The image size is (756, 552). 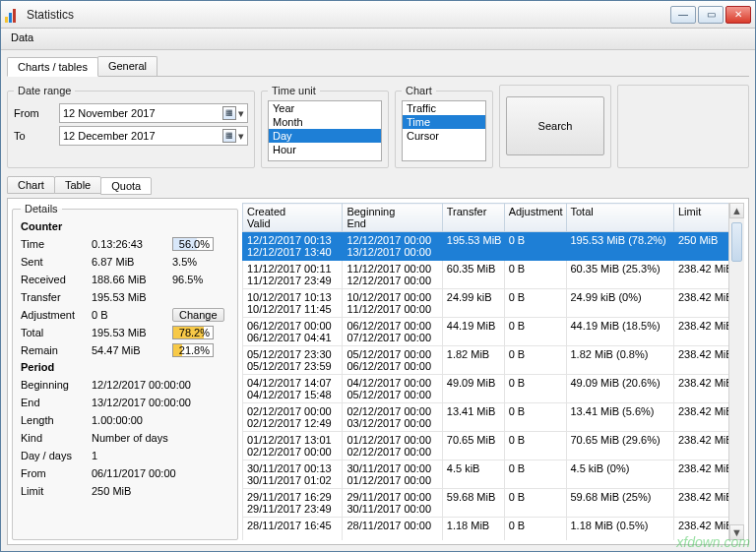 I want to click on table-row: 29/11/2017 16:2929/11/2017 23:4929/11/20…, so click(x=494, y=504).